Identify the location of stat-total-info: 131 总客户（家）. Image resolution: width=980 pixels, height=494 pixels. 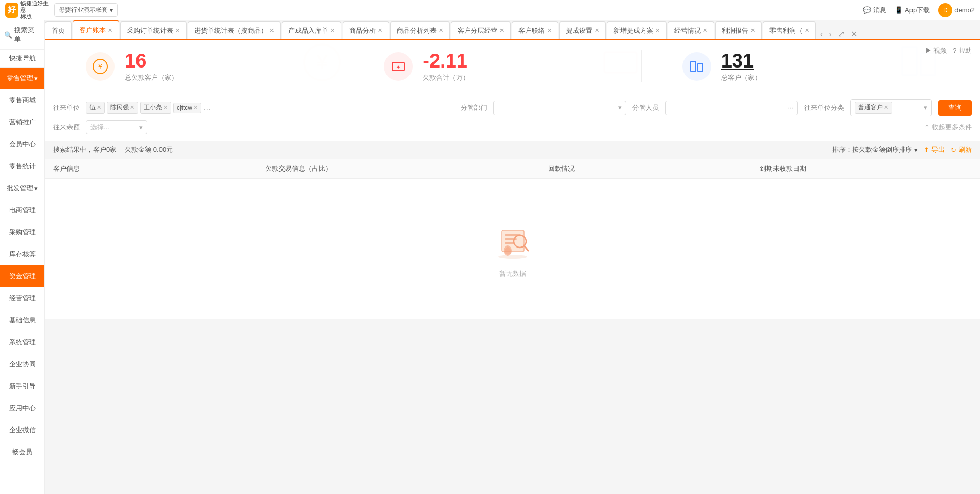
(741, 66).